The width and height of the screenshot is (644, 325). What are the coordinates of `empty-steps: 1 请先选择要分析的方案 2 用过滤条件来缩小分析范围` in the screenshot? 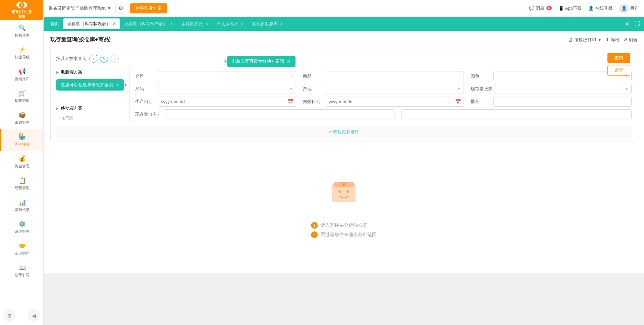 It's located at (344, 231).